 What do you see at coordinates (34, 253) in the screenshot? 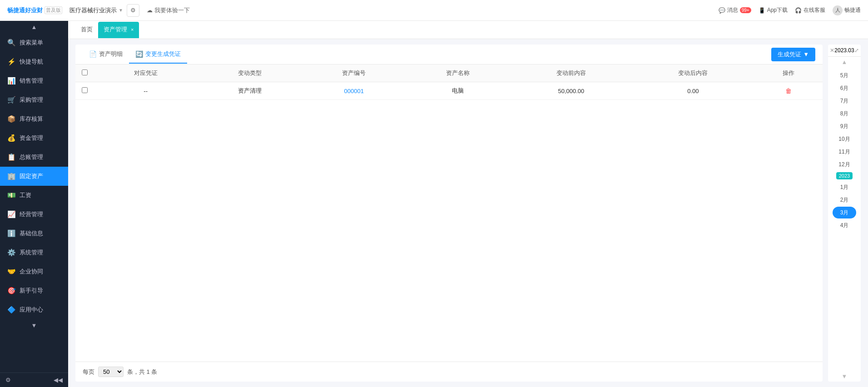
I see `sidebar-item-system: ⚙️ 系统管理` at bounding box center [34, 253].